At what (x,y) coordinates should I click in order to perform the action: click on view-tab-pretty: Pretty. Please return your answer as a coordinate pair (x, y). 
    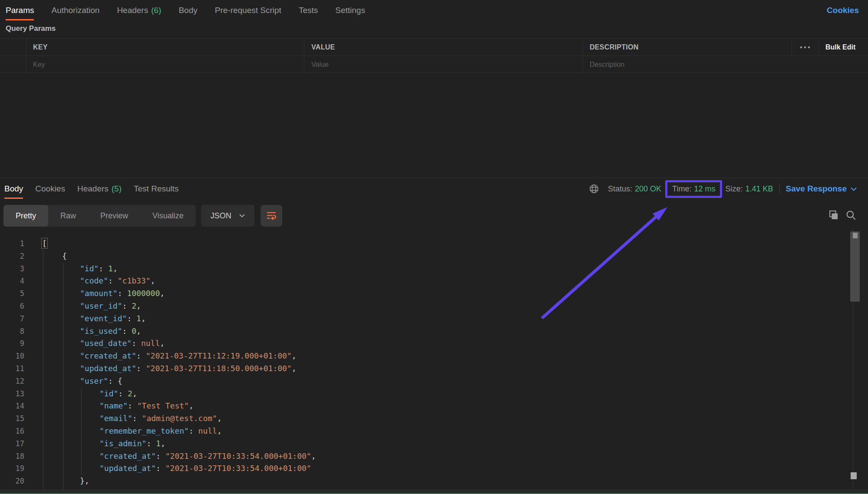
    Looking at the image, I should click on (26, 216).